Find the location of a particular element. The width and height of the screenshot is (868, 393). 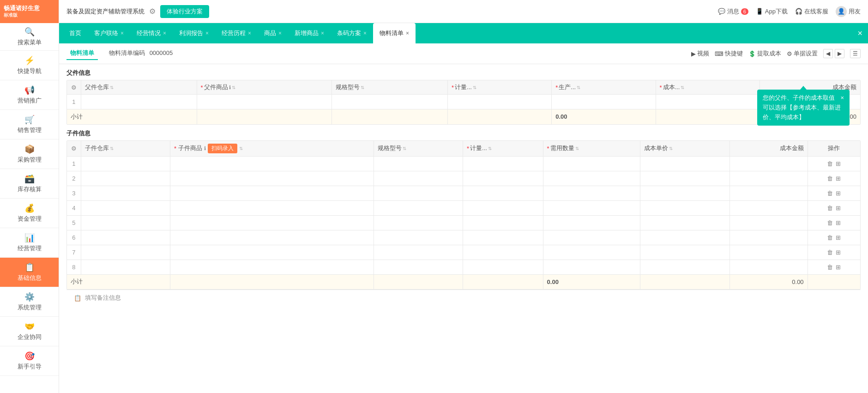

sidebar-item-marketing: 📢 营销推广 is located at coordinates (30, 95).